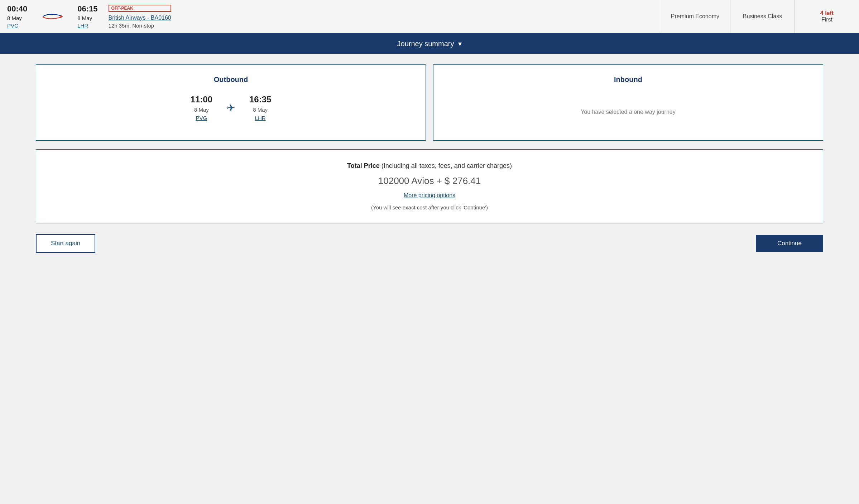 The image size is (859, 504). What do you see at coordinates (17, 9) in the screenshot?
I see `departure-time: 00:40` at bounding box center [17, 9].